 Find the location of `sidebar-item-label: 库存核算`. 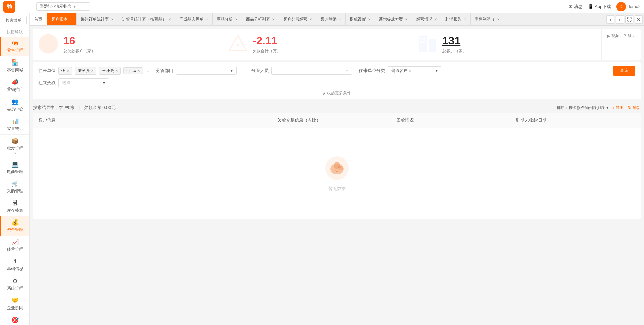

sidebar-item-label: 库存核算 is located at coordinates (15, 211).